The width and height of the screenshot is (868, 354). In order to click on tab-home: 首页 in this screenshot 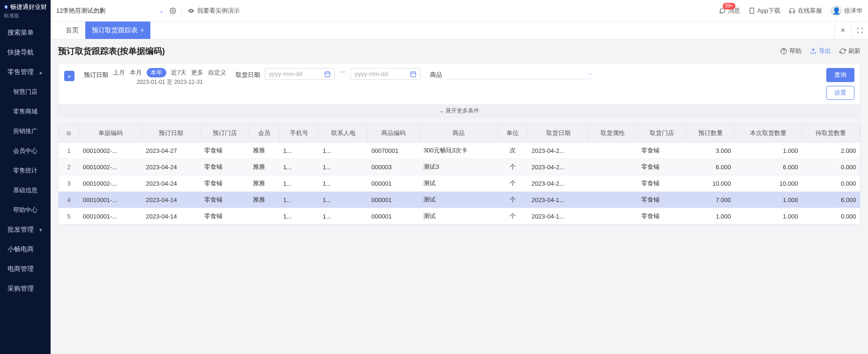, I will do `click(72, 30)`.